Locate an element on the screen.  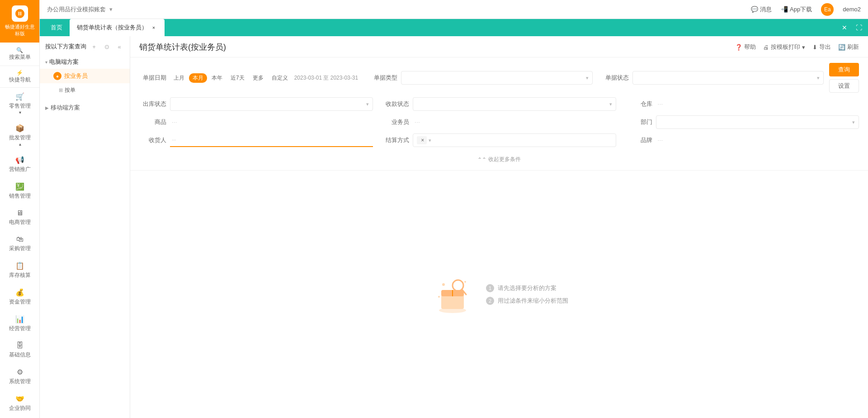
docstatus-dropdown-icon: ▾ is located at coordinates (818, 78).